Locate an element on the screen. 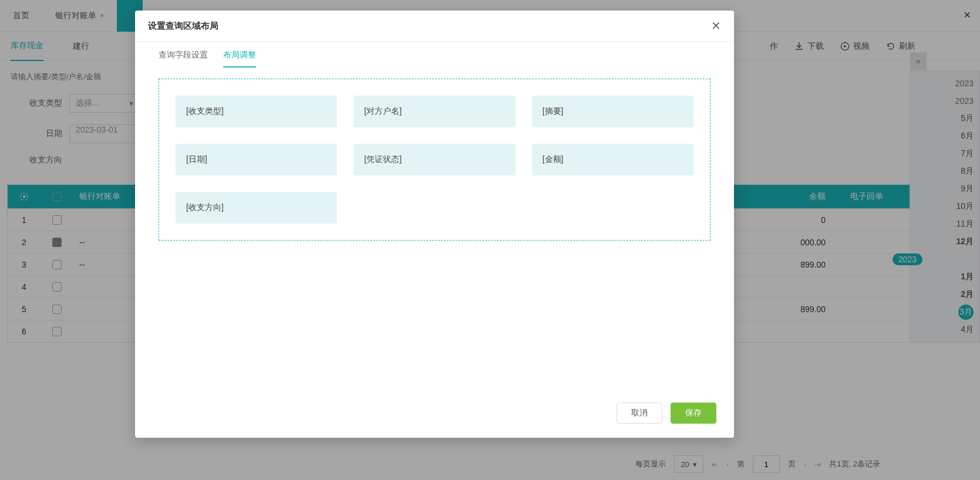 This screenshot has width=980, height=480. modal-tab-layout-label: 布局调整 is located at coordinates (240, 55).